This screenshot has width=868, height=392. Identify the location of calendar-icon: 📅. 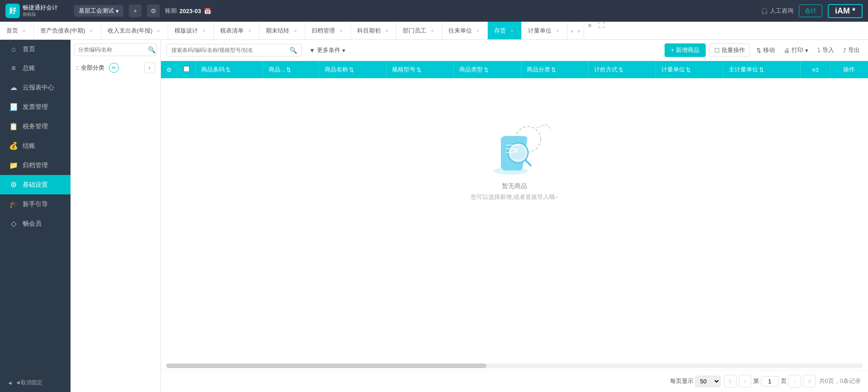
(208, 11).